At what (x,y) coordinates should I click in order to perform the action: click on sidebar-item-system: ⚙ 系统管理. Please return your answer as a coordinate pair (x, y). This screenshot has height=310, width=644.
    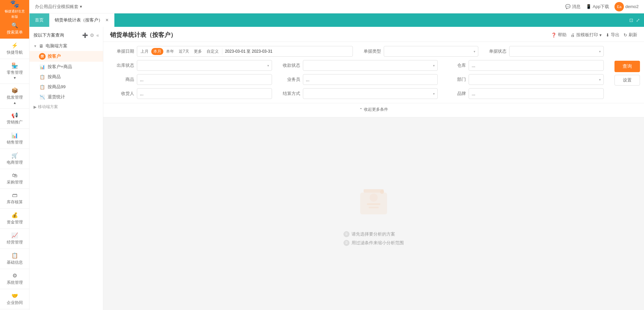
    Looking at the image, I should click on (15, 279).